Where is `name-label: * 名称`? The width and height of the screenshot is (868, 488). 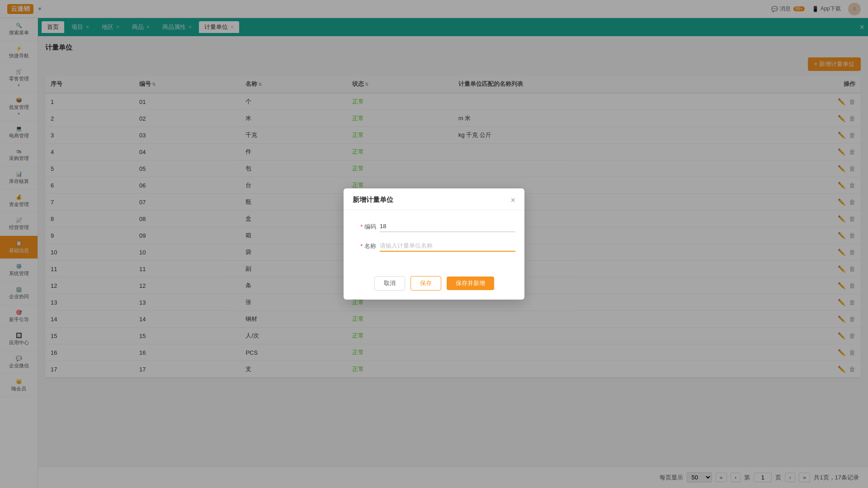 name-label: * 名称 is located at coordinates (366, 246).